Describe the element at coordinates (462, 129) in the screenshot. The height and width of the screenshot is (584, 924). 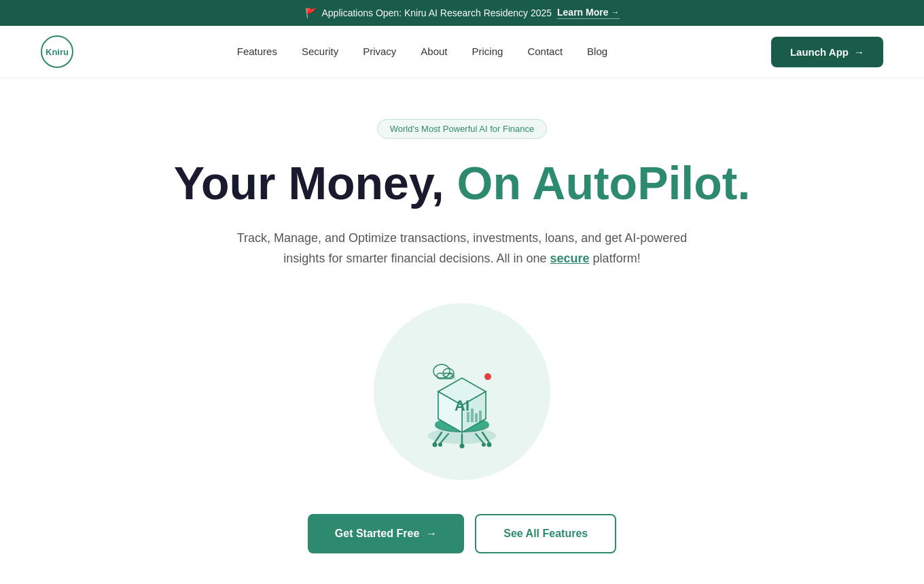
I see `hero-badge: World's Most Powerful AI for Finance` at that location.